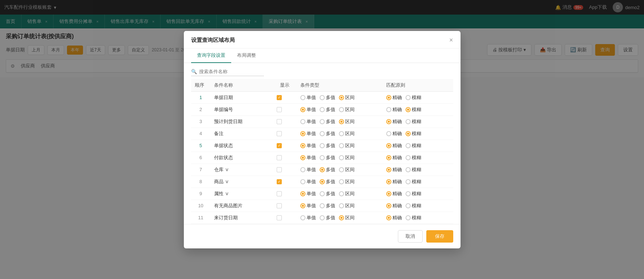 The height and width of the screenshot is (279, 644). What do you see at coordinates (328, 98) in the screenshot?
I see `radio-type-多值-0: 多值` at bounding box center [328, 98].